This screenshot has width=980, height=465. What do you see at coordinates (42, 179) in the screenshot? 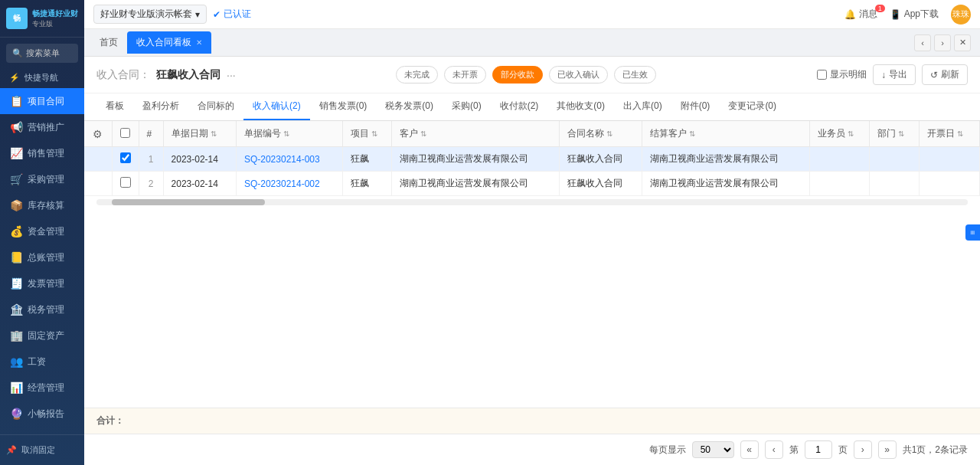
I see `sidebar-item-purchase: 🛒采购管理` at bounding box center [42, 179].